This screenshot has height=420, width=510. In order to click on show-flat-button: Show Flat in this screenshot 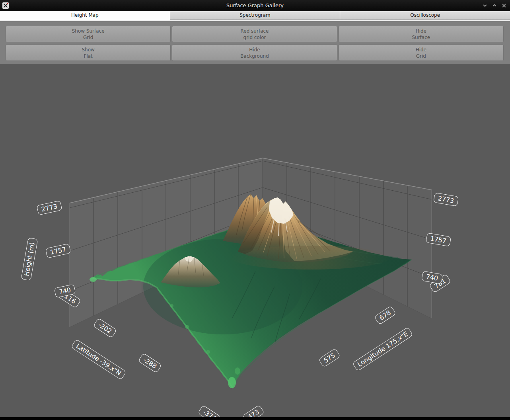, I will do `click(88, 53)`.